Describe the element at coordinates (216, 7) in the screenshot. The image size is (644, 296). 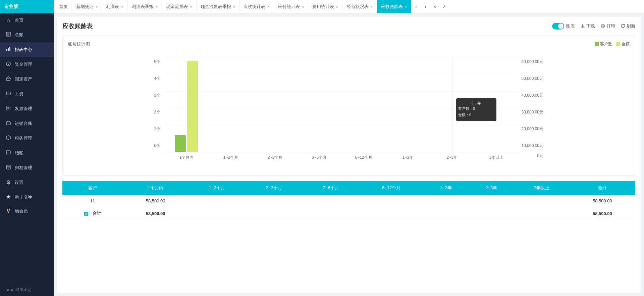
I see `tab-cashflow-quarterly-label: 现金流量表季报` at that location.